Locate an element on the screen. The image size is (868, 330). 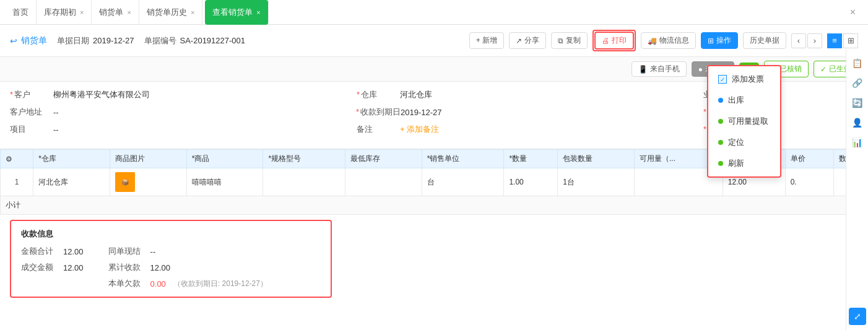
col-qty: *数量 is located at coordinates (531, 159).